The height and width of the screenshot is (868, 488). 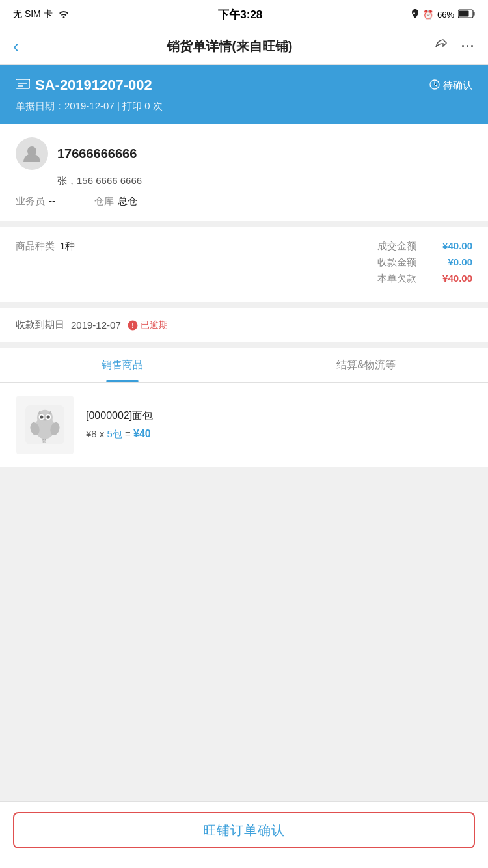 I want to click on status-time: 下午3:28, so click(x=240, y=14).